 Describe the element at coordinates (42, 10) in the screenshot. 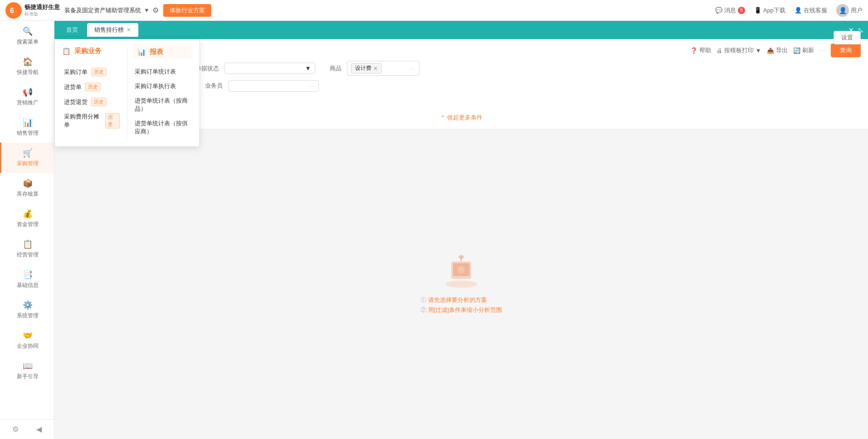

I see `logo-text: 畅捷通好生意 标准版` at that location.